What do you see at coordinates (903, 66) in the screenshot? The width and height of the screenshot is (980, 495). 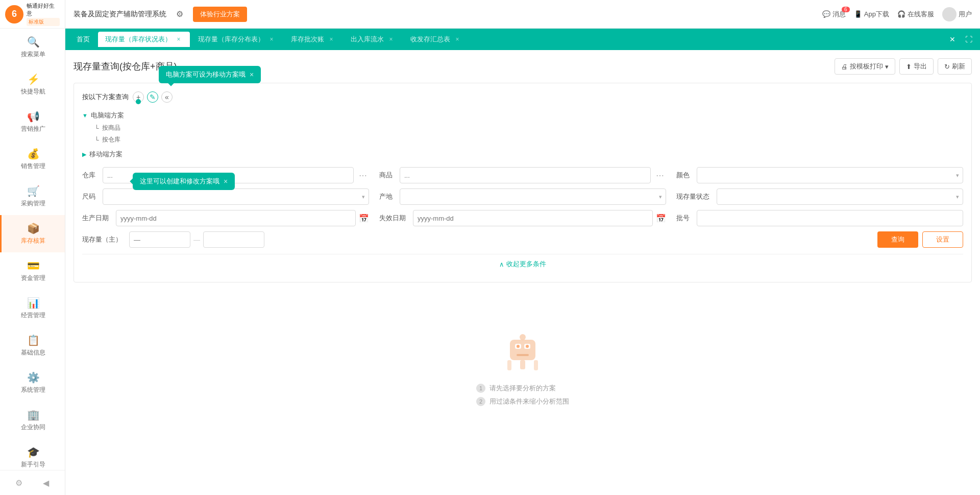 I see `page-actions: 🖨 按模板打印 ▾ ⬆ 导出 ↻ 刷新` at bounding box center [903, 66].